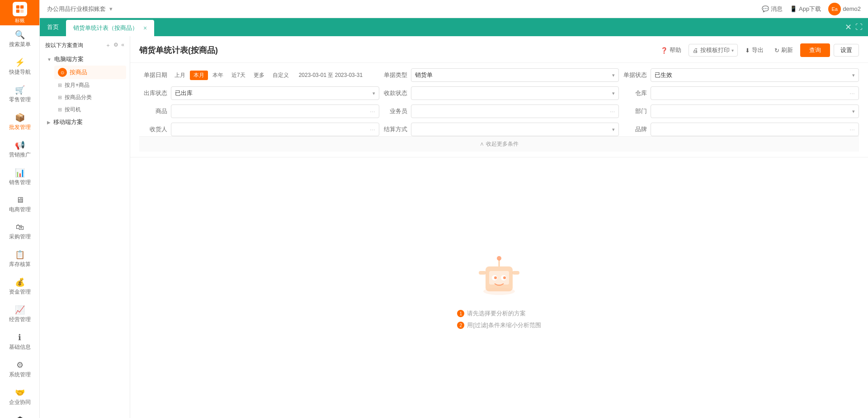 This screenshot has width=868, height=418. Describe the element at coordinates (713, 50) in the screenshot. I see `print-btn: 🖨 按模板打印 ▾` at that location.